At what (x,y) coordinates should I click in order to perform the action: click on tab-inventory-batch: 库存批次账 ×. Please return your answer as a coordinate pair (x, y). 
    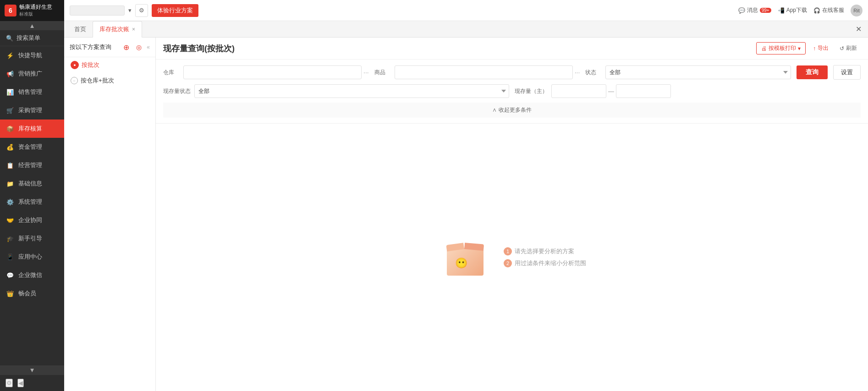
    Looking at the image, I should click on (117, 29).